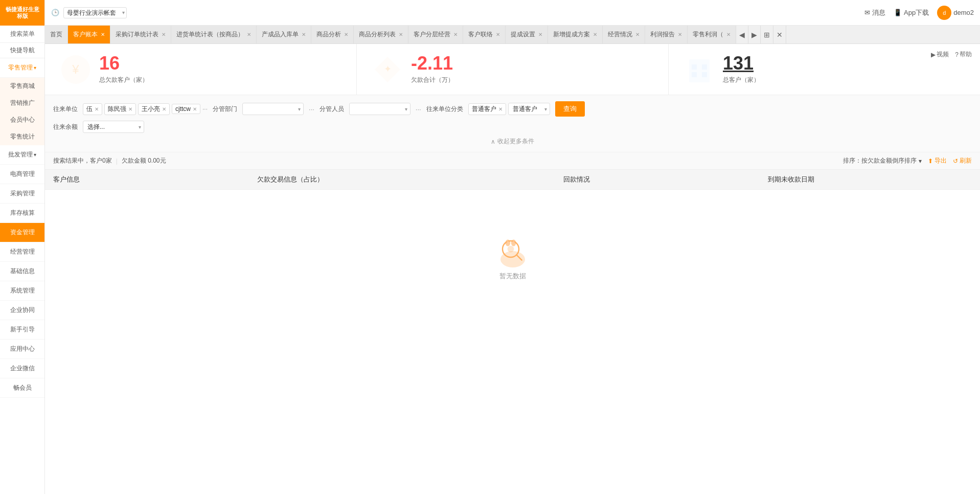 The height and width of the screenshot is (494, 980). Describe the element at coordinates (22, 330) in the screenshot. I see `sidebar-item-new-guide: 新手引导` at that location.